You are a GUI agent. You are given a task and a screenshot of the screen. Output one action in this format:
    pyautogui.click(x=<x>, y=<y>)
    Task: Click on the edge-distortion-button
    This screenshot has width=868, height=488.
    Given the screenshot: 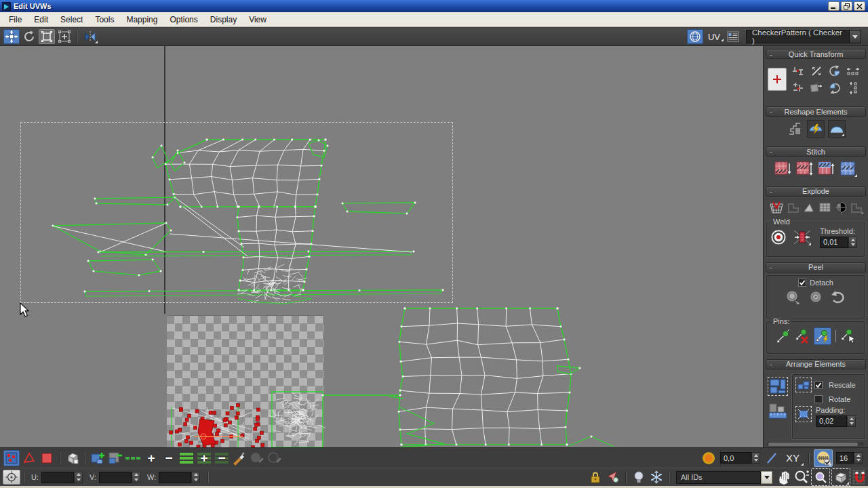 What is the action you would take?
    pyautogui.click(x=772, y=458)
    